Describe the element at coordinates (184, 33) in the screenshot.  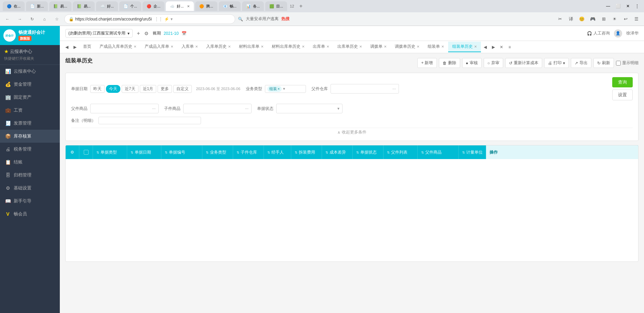
I see `calendar-icon: 📅` at that location.